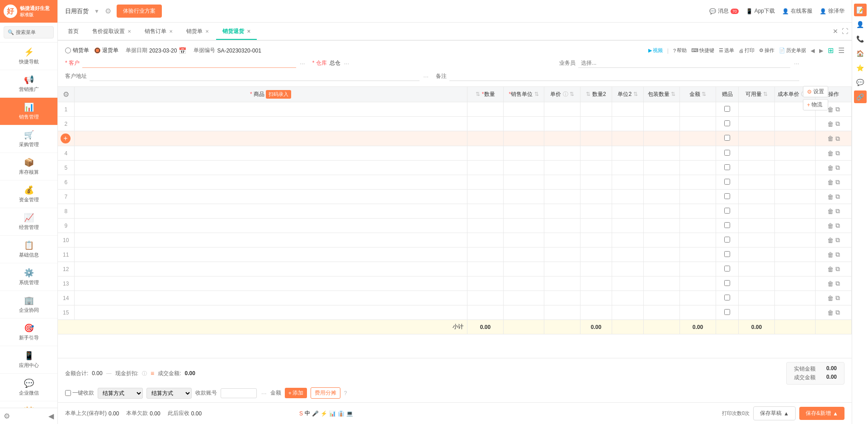  Describe the element at coordinates (278, 94) in the screenshot. I see `scan-input-button: 扫码录入` at that location.